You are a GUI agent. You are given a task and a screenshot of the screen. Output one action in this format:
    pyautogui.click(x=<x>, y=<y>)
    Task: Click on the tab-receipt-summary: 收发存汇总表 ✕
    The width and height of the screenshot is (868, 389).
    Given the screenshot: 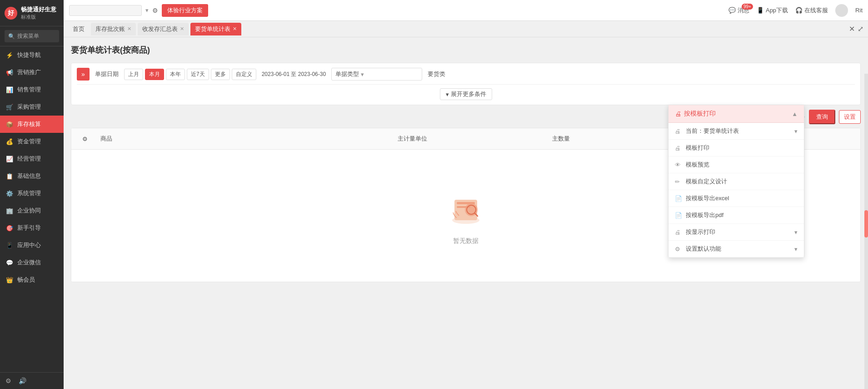 What is the action you would take?
    pyautogui.click(x=163, y=29)
    